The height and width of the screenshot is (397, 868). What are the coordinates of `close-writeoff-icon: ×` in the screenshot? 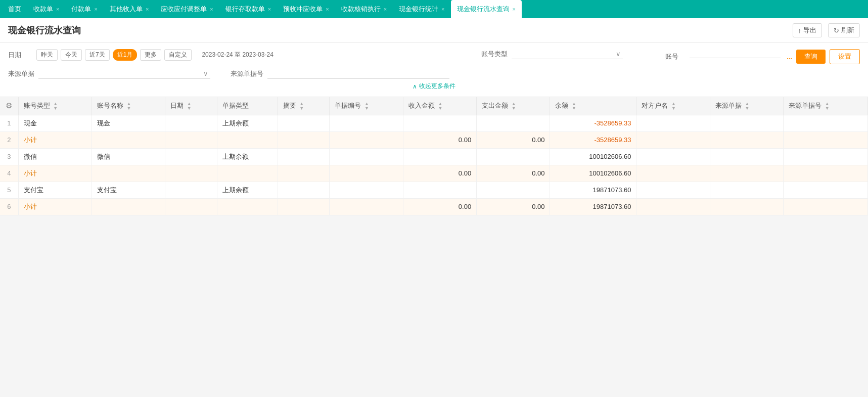 It's located at (385, 9).